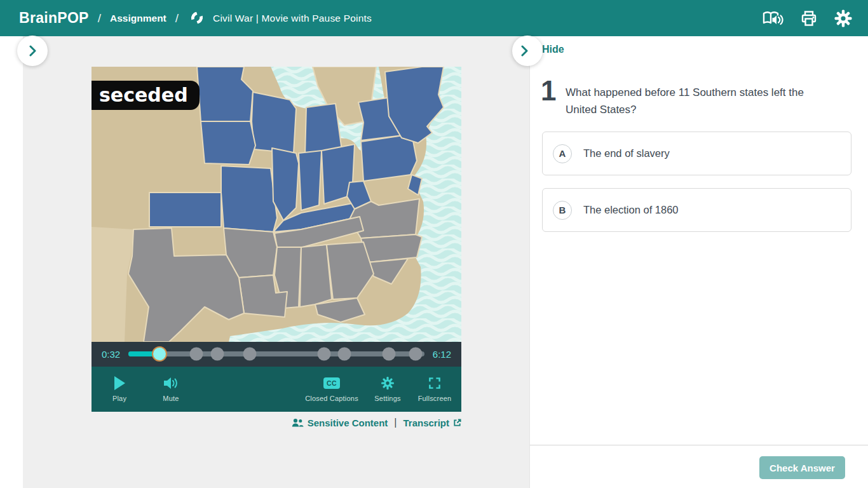  What do you see at coordinates (332, 383) in the screenshot?
I see `closed-captions-icon: CC` at bounding box center [332, 383].